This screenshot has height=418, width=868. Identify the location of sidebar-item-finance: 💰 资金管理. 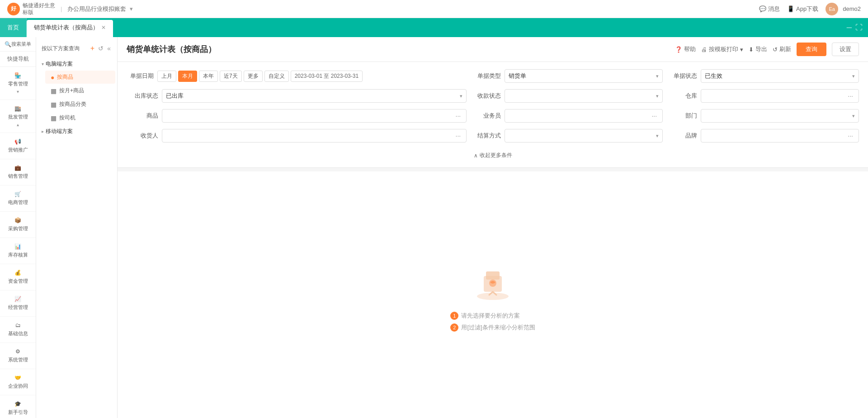
(18, 277).